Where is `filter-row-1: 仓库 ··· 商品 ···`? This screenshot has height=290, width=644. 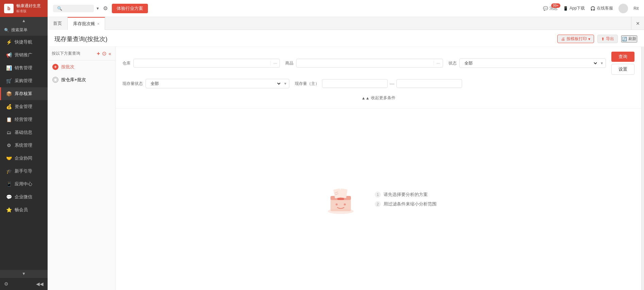
filter-row-1: 仓库 ··· 商品 ··· is located at coordinates (378, 63).